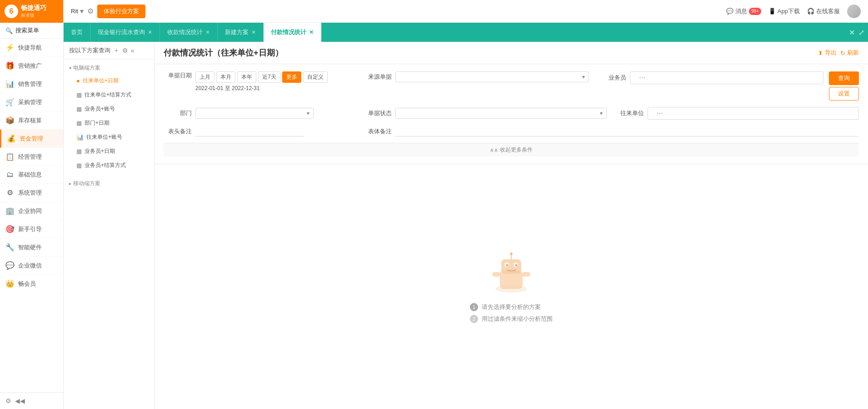 This screenshot has width=868, height=409. I want to click on scheme-unit-date: ● 往来单位+日期, so click(109, 81).